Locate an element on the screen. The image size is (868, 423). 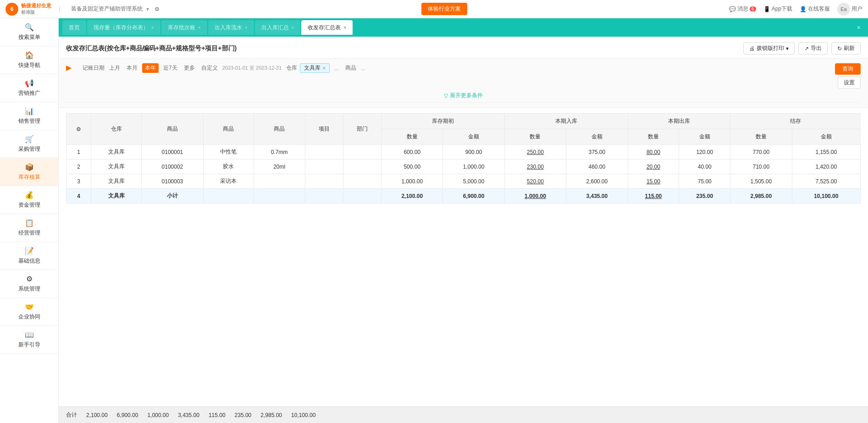
tab-in-out-summary-close: × is located at coordinates (293, 27).